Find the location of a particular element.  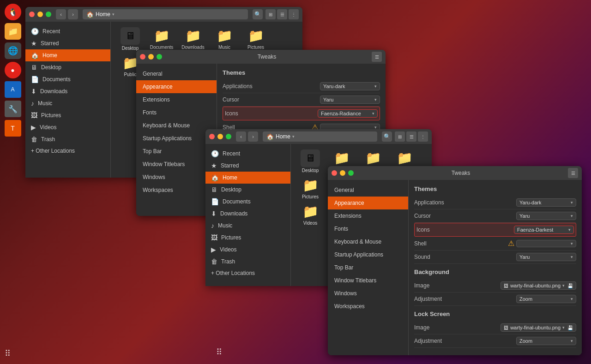

location-bar-1: 🏠 Home ▾ is located at coordinates (165, 14).